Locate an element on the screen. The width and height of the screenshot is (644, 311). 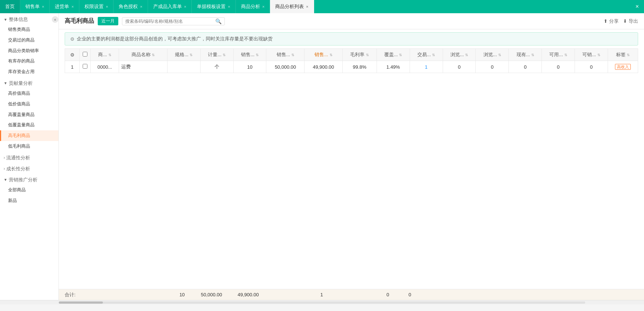
footer-blank2 is located at coordinates (160, 294).